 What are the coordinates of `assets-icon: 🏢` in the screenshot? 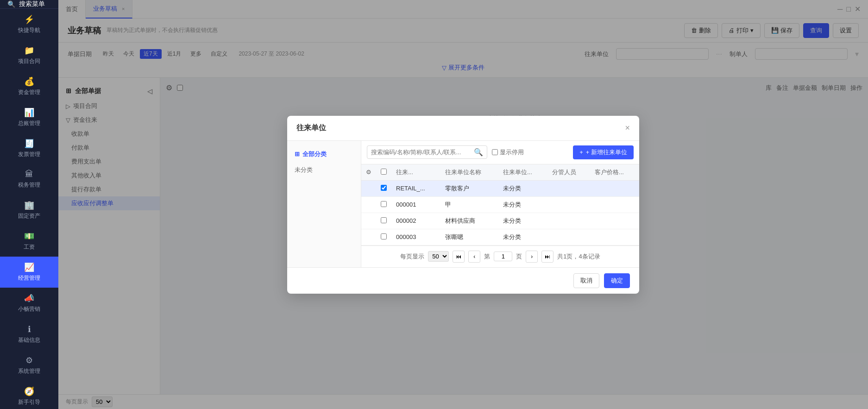 It's located at (29, 205).